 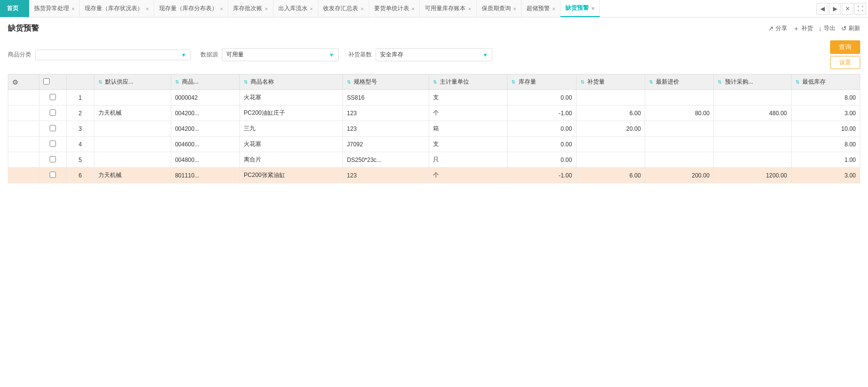 I want to click on tab-close-inventory-status: ×, so click(x=147, y=9).